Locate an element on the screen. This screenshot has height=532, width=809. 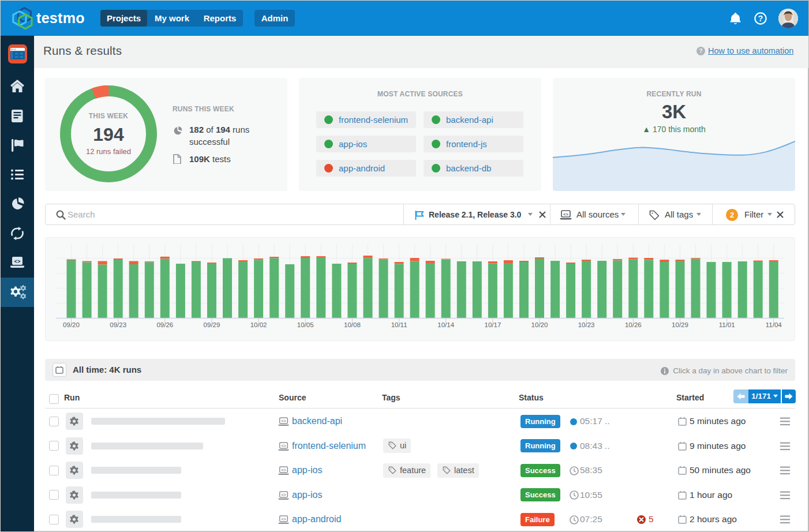
svg-text: 10/26 is located at coordinates (634, 325).